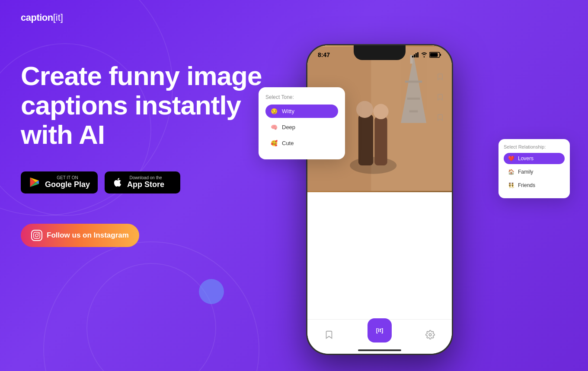 The image size is (588, 371). I want to click on phone-nav: [it], so click(380, 336).